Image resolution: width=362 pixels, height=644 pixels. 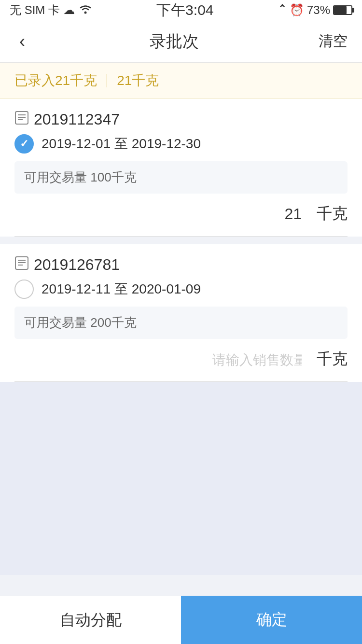 What do you see at coordinates (332, 214) in the screenshot?
I see `qty-unit-1: 千克` at bounding box center [332, 214].